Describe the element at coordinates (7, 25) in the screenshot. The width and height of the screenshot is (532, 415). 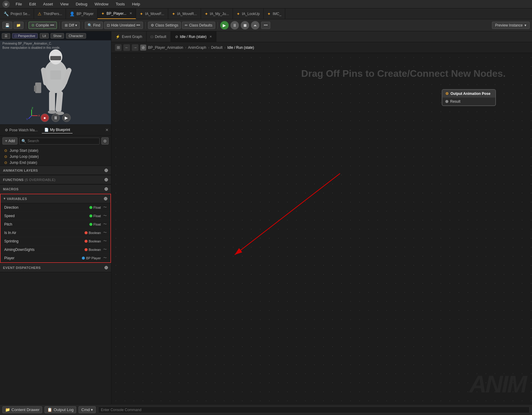
I see `save-button: 💾` at that location.